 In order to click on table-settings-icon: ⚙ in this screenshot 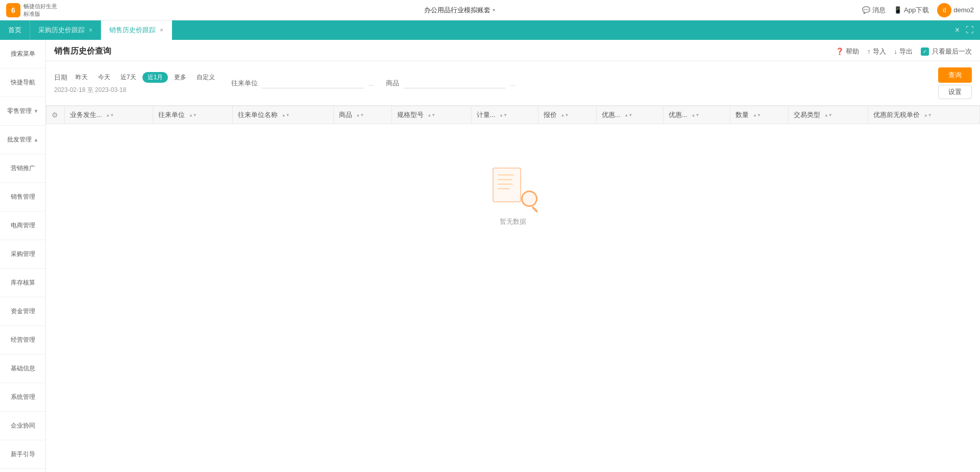, I will do `click(55, 115)`.